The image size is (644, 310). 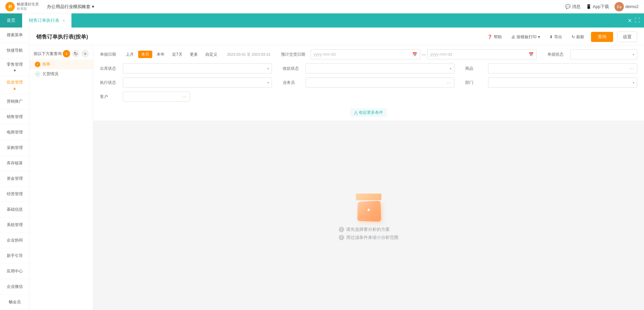 I want to click on left-panel-actions: + ↻ «, so click(x=76, y=54).